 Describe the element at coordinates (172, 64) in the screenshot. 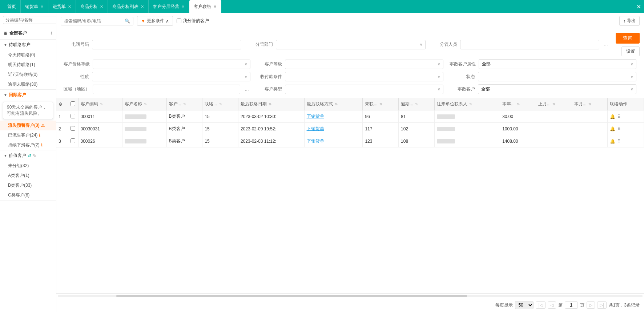

I see `price-level-select: ∨` at that location.